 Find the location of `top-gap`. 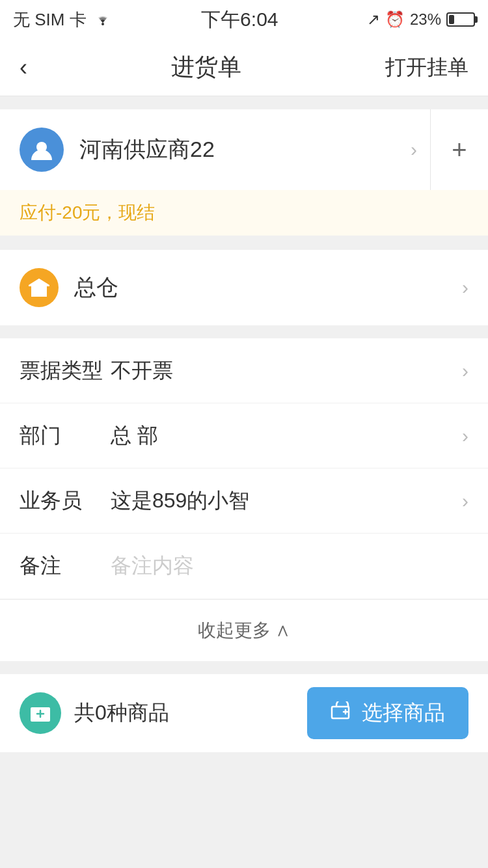

top-gap is located at coordinates (244, 103).